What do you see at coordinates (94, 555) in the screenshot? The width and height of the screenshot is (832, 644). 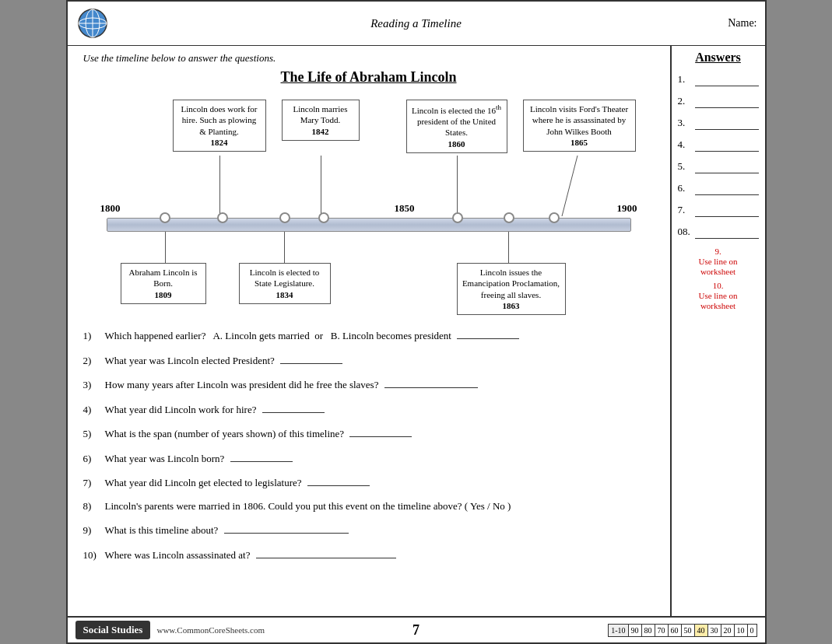 I see `q-num-10: 10)` at bounding box center [94, 555].